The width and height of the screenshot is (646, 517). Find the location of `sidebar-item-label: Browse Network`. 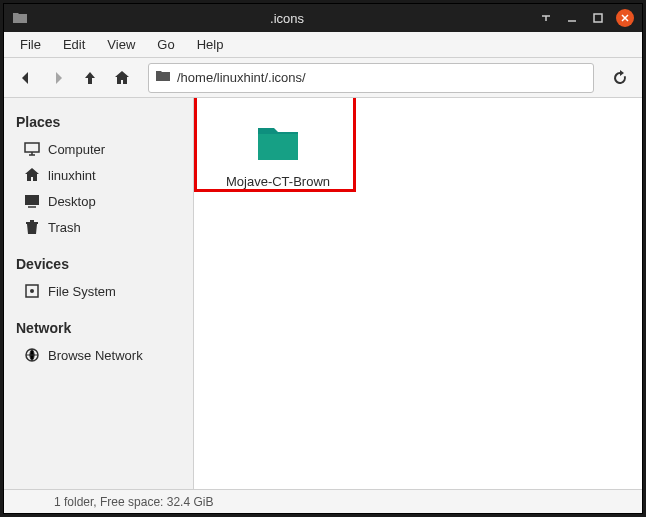

sidebar-item-label: Browse Network is located at coordinates (96, 356).